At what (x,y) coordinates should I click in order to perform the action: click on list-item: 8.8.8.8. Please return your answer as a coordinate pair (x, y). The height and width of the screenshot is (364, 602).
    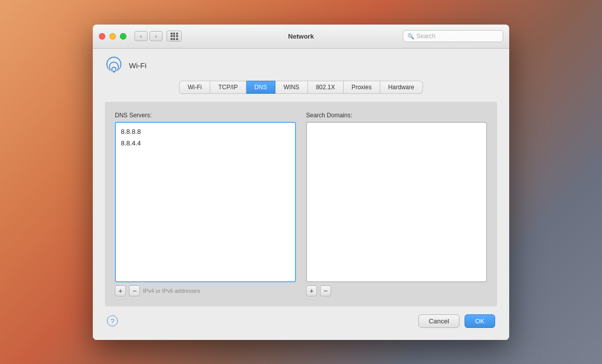
    Looking at the image, I should click on (206, 132).